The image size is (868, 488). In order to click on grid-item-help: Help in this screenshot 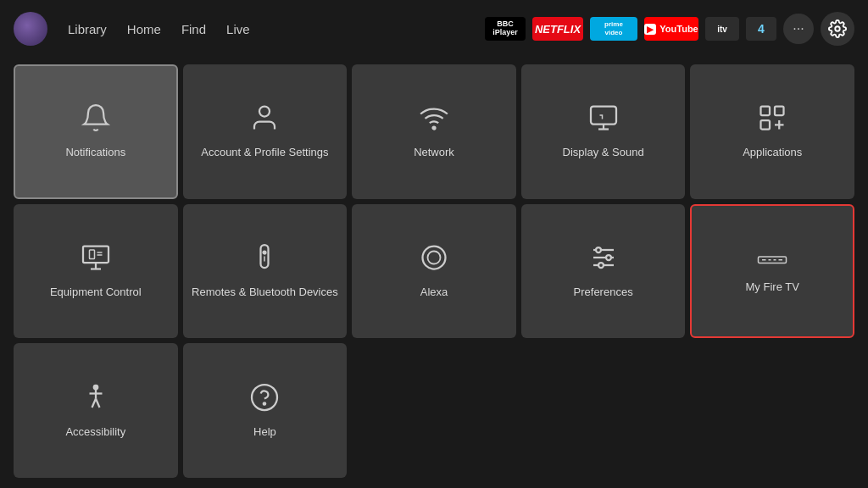, I will do `click(265, 410)`.